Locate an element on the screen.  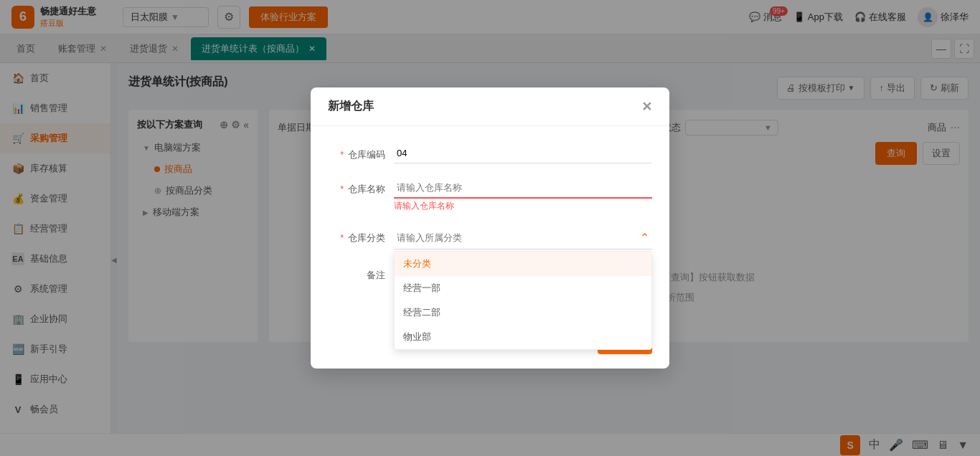
required-star2: * is located at coordinates (341, 189).